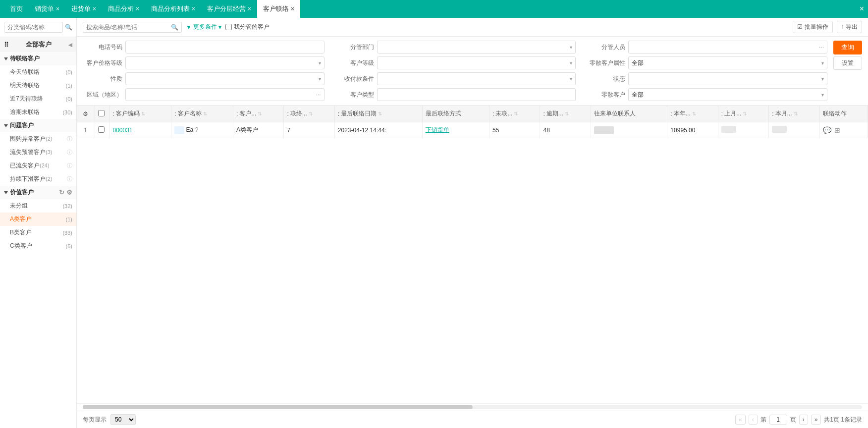 The height and width of the screenshot is (428, 868). I want to click on nav-purchase-close: ×, so click(94, 9).